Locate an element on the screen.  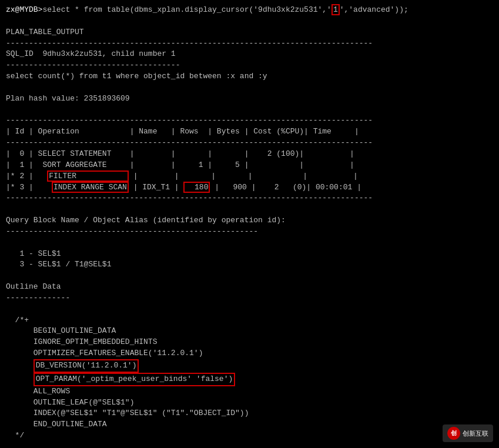
optimizer-features: OPTIMIZER_FEATURES_ENABLE('11.2.0.1') is located at coordinates (249, 354).